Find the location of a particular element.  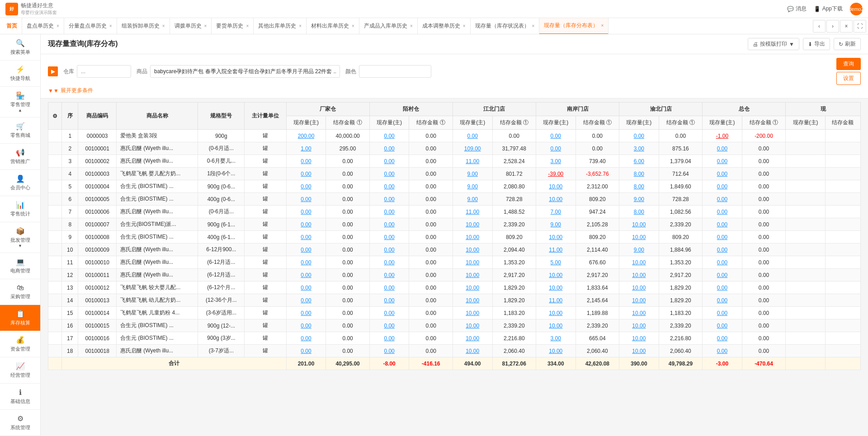

filter-toggle-btn: ▶ is located at coordinates (53, 71).